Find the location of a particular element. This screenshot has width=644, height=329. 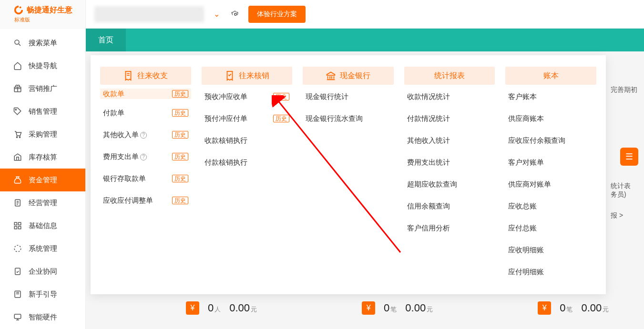

brand-icon is located at coordinates (19, 10).